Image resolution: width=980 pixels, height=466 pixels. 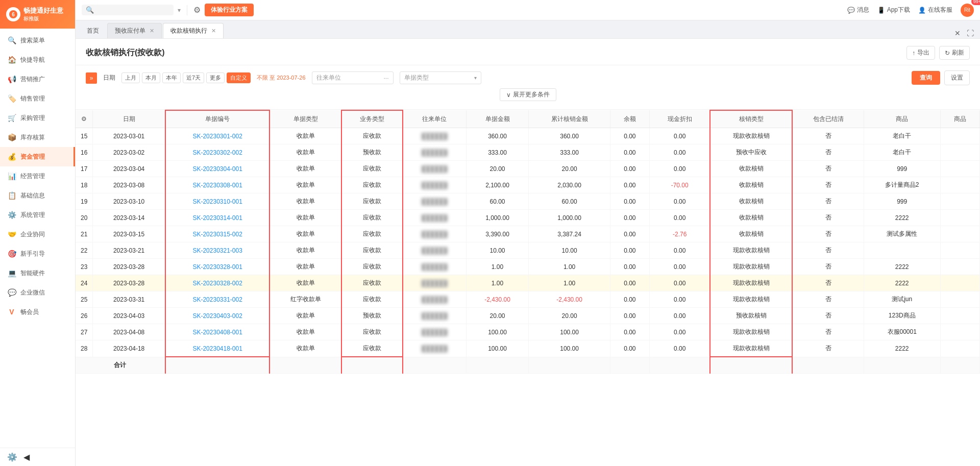 I want to click on refresh-label: 刷新, so click(x=958, y=53).